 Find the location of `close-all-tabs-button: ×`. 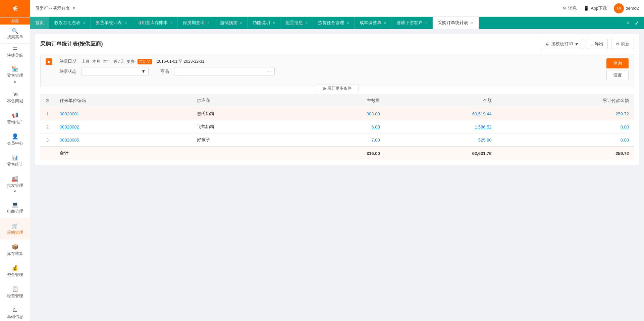

close-all-tabs-button: × is located at coordinates (628, 23).